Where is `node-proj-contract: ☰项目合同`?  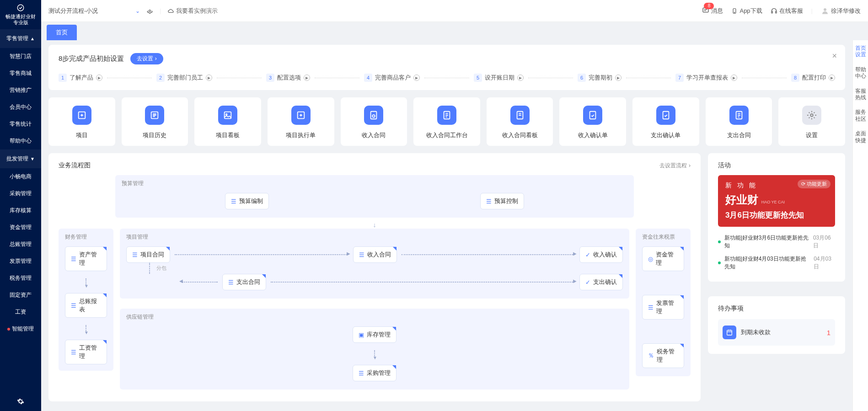
node-proj-contract: ☰项目合同 is located at coordinates (148, 255).